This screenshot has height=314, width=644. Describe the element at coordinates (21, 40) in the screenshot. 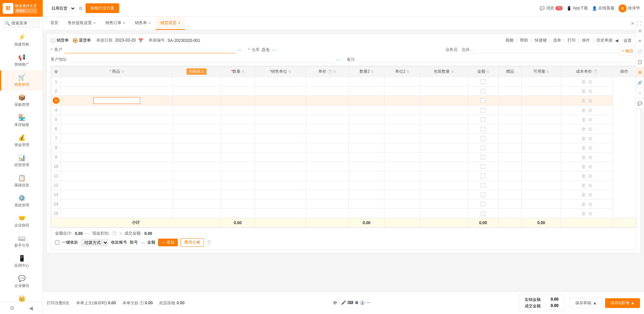

I see `sidebar-item-shortcut: ⚡ 快捷导航` at that location.